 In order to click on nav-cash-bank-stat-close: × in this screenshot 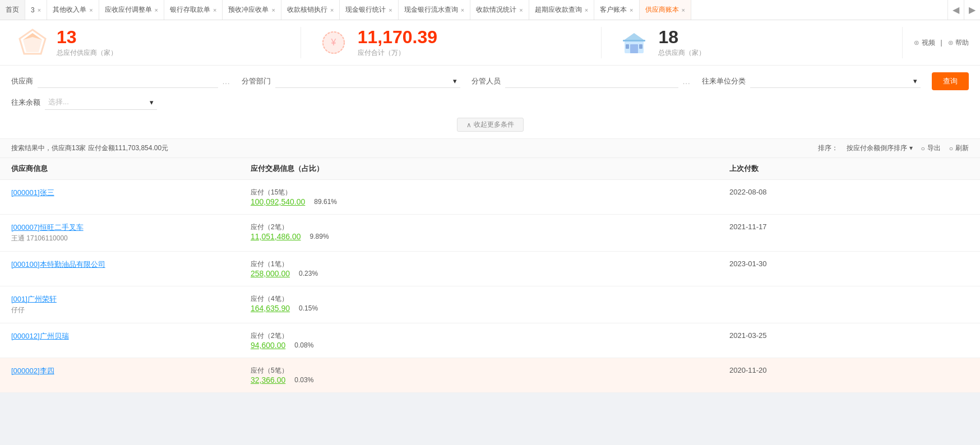, I will do `click(390, 10)`.